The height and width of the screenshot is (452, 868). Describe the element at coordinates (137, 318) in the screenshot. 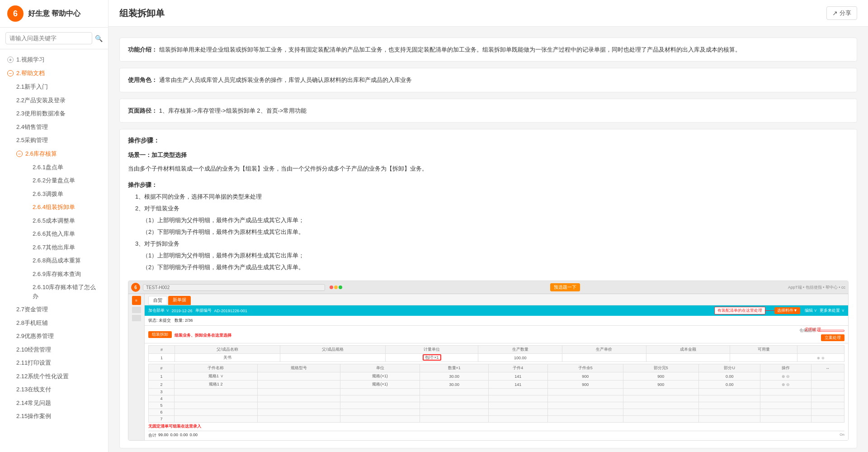

I see `app-nav-item2` at that location.